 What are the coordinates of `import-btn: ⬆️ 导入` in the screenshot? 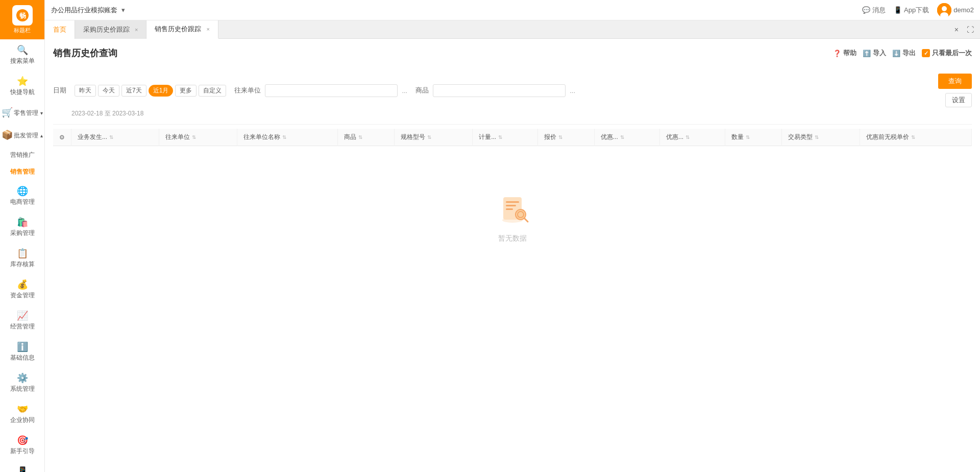 It's located at (874, 53).